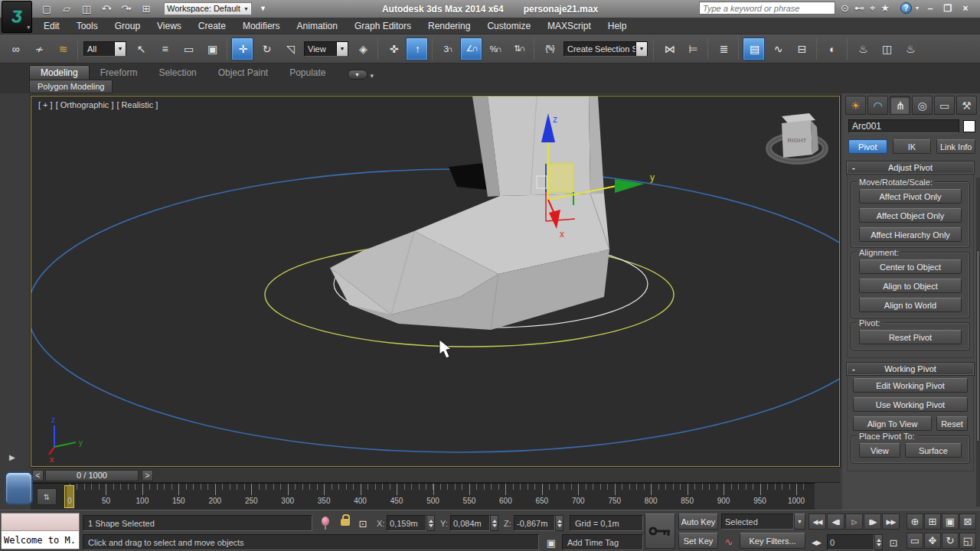  What do you see at coordinates (965, 8) in the screenshot?
I see `close-button: ×` at bounding box center [965, 8].